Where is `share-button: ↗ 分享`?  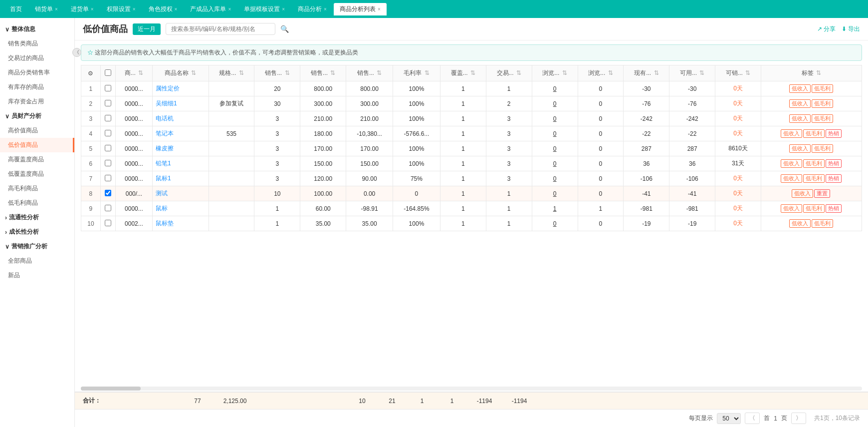 share-button: ↗ 分享 is located at coordinates (826, 29).